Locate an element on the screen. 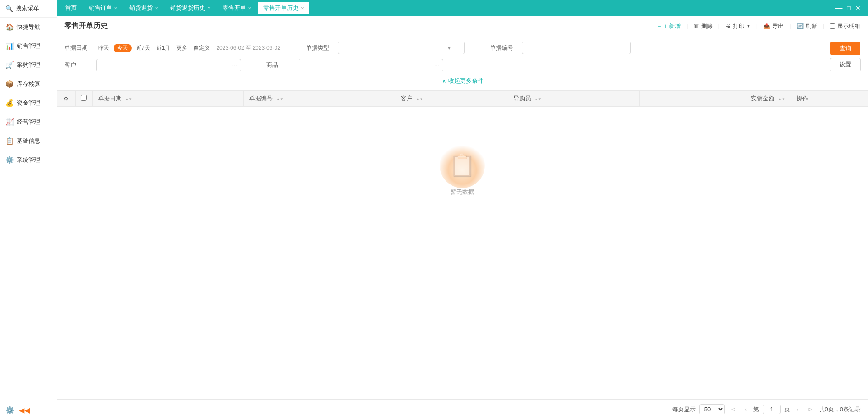  date-shortcuts: 昨天 今天 近7天 近1月 更多 自定义 2023-06-02 至 2023-0… is located at coordinates (188, 48).